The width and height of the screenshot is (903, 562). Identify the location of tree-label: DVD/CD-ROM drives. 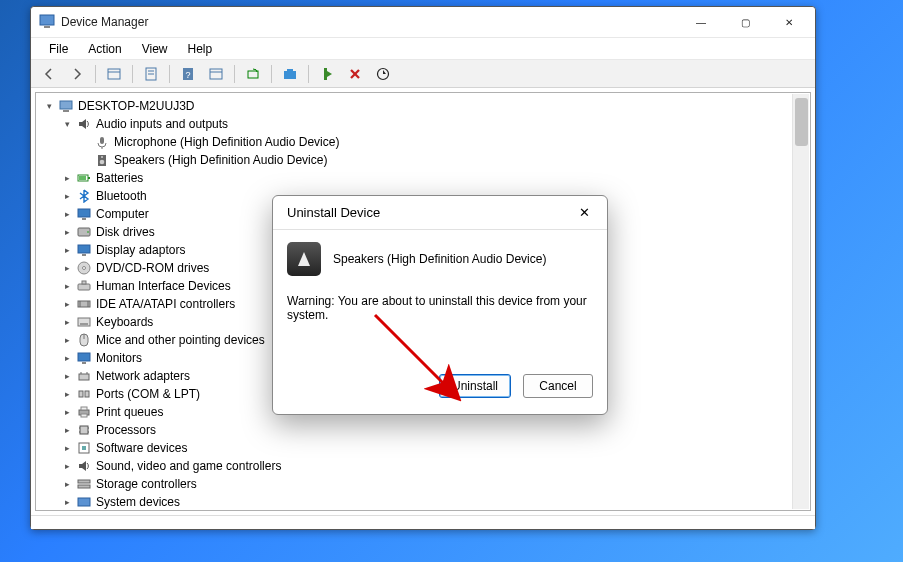
(152, 268).